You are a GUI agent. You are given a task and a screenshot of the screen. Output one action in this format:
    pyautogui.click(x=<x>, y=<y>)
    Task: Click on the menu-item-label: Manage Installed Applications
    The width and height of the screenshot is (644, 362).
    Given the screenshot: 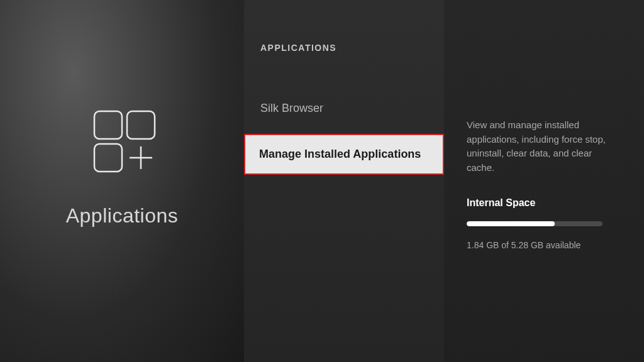 What is the action you would take?
    pyautogui.click(x=340, y=154)
    